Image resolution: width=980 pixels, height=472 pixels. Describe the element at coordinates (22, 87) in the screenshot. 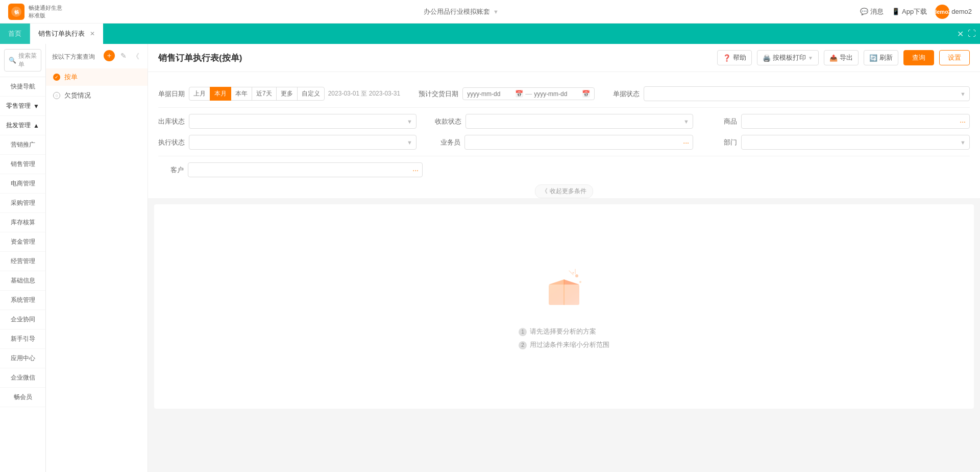

I see `sidebar-item-shortcut: 快捷导航` at that location.